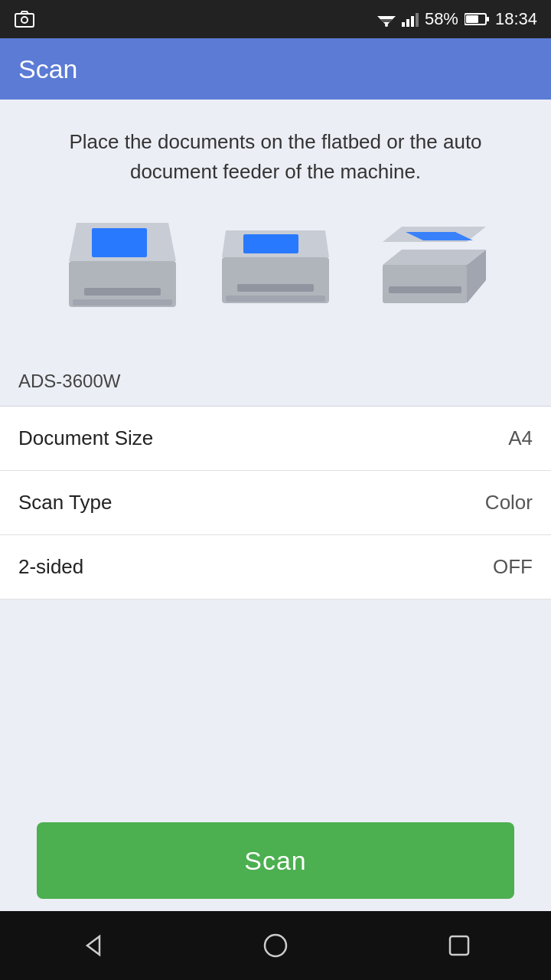  I want to click on app-bar: Scan, so click(276, 69).